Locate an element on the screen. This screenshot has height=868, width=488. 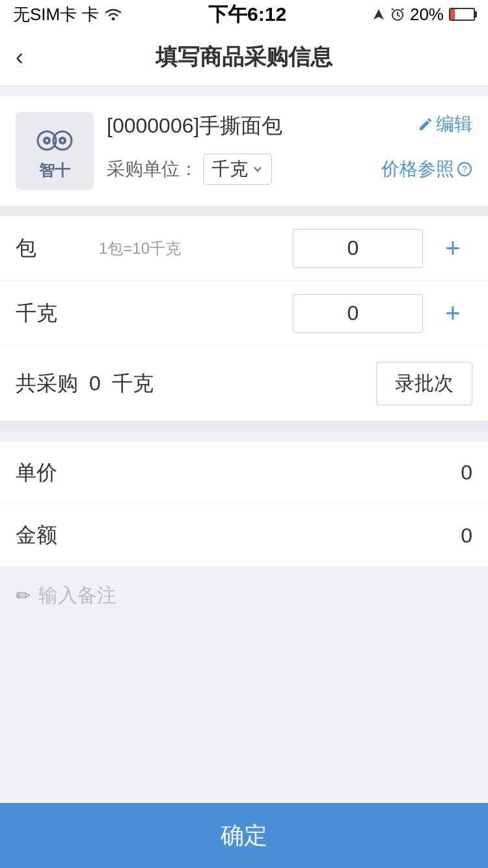
edit-label: 编辑 is located at coordinates (454, 124).